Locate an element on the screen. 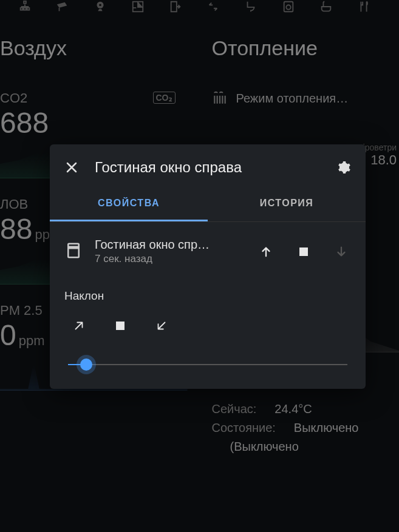 The width and height of the screenshot is (399, 532). arrow-up-right-icon is located at coordinates (79, 326).